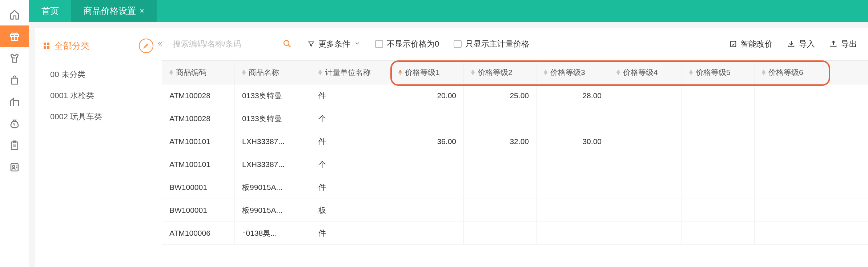 The image size is (868, 267). What do you see at coordinates (573, 142) in the screenshot?
I see `cell-p3: 30.00` at bounding box center [573, 142].